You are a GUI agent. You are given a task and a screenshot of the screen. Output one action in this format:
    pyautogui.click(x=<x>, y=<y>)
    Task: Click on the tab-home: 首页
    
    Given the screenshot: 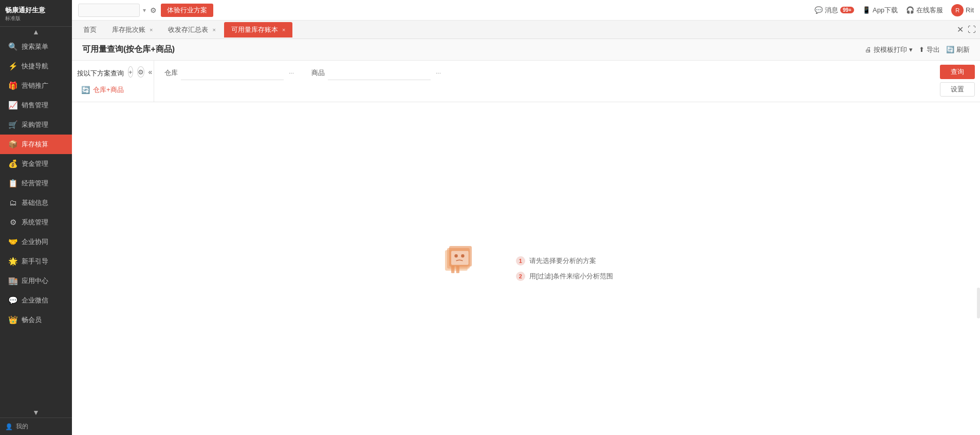 What is the action you would take?
    pyautogui.click(x=90, y=30)
    